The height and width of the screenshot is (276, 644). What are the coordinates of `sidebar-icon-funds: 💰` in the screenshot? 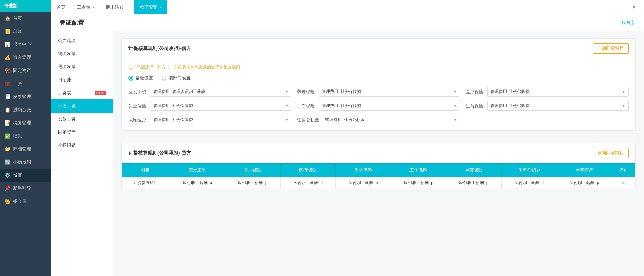 It's located at (7, 57).